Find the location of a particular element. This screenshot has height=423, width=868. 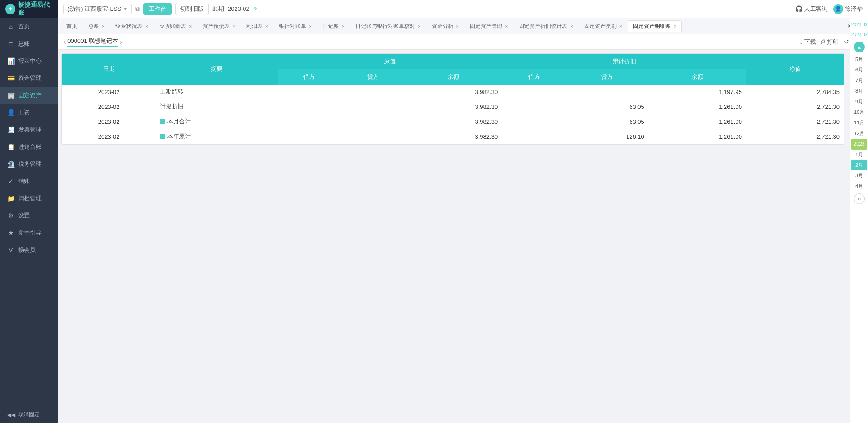

tab-home-label: 首页 is located at coordinates (72, 26).